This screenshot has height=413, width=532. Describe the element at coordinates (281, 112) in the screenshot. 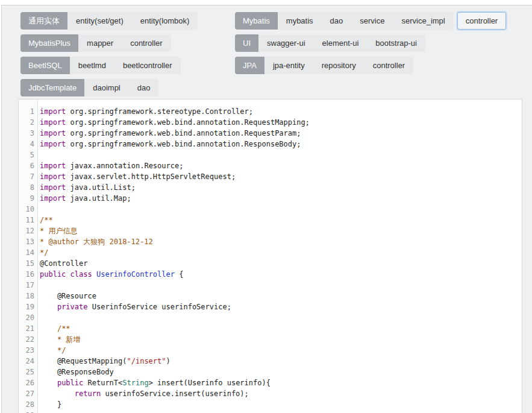

I see `code-line: import org.springframework.stereotype.Co…` at that location.